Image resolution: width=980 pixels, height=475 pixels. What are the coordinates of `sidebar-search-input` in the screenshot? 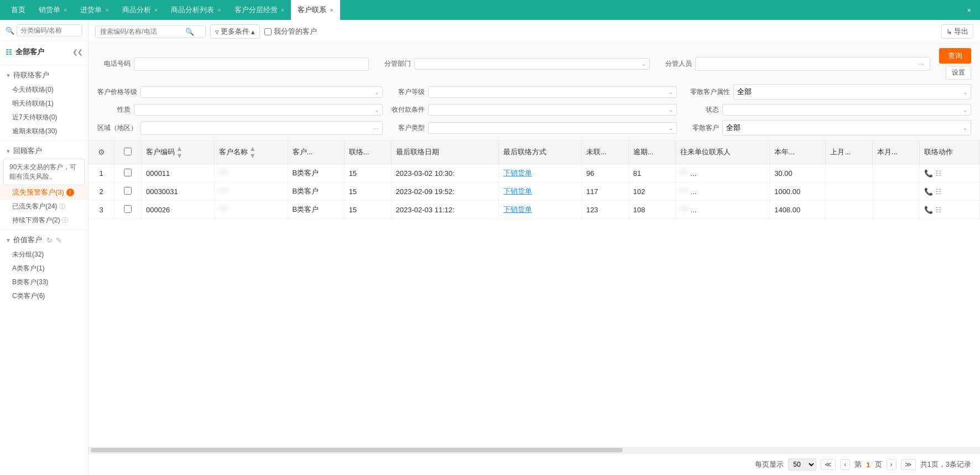 It's located at (50, 30).